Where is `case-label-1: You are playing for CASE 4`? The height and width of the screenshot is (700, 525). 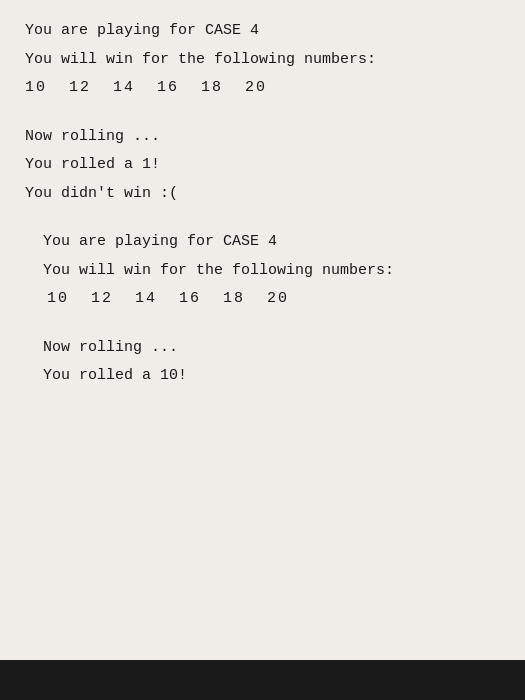
case-label-1: You are playing for CASE 4 is located at coordinates (262, 32).